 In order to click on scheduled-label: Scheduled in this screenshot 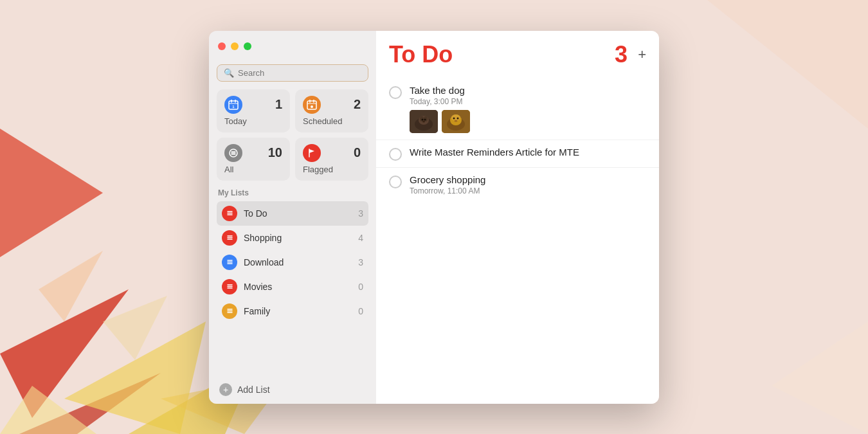, I will do `click(332, 121)`.